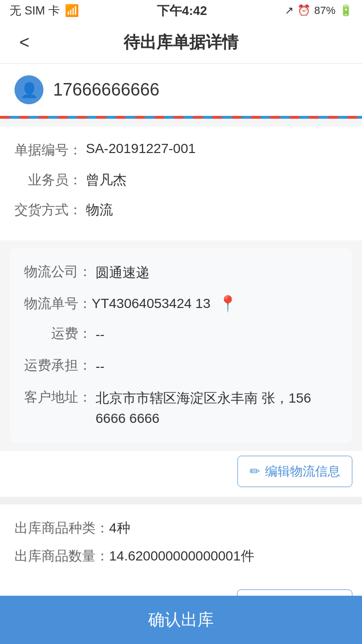 The height and width of the screenshot is (644, 362). What do you see at coordinates (217, 408) in the screenshot?
I see `address-value: 北京市市辖区海淀区永丰南 张，156 6666 6666` at bounding box center [217, 408].